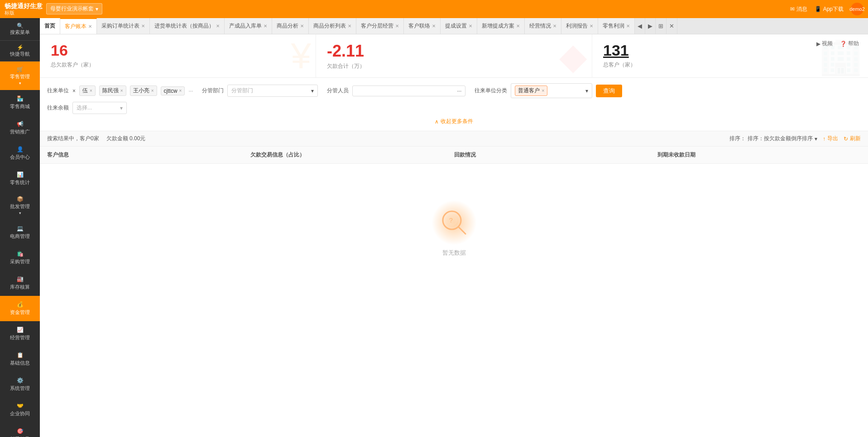  Describe the element at coordinates (422, 26) in the screenshot. I see `tab-customer-contact: 客户联络 ✕` at that location.